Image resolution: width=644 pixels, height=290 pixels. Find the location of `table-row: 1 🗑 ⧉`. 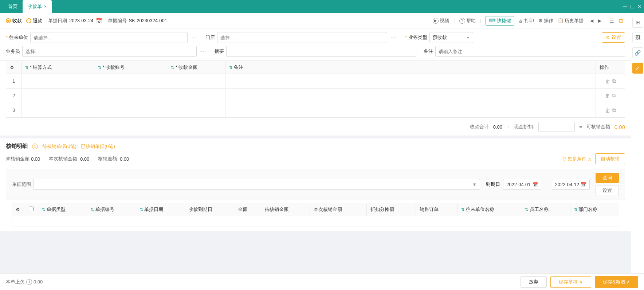

table-row: 1 🗑 ⧉ is located at coordinates (315, 81).